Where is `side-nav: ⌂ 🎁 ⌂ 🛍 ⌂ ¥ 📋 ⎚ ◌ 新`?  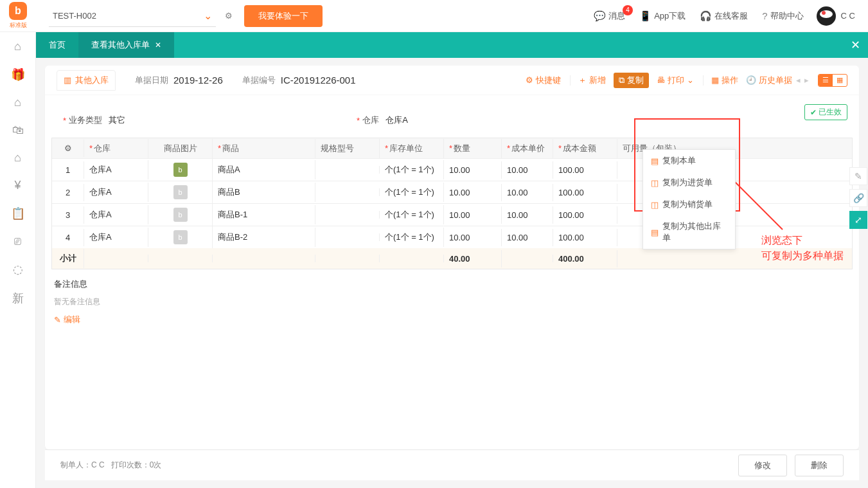 side-nav: ⌂ 🎁 ⌂ 🛍 ⌂ ¥ 📋 ⎚ ◌ 新 is located at coordinates (18, 260).